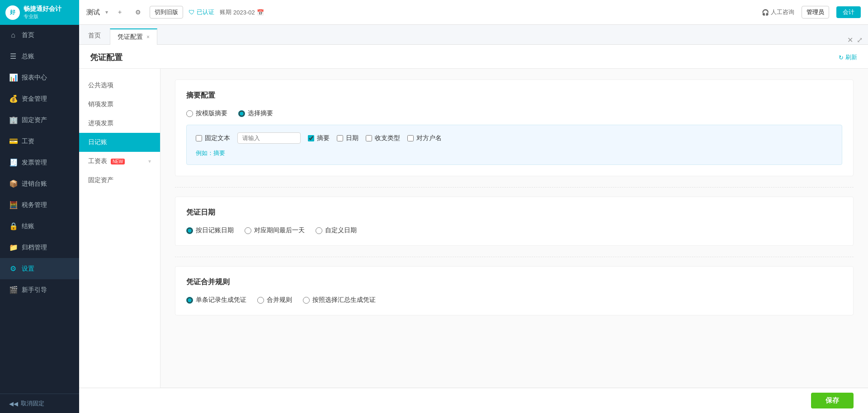 The image size is (868, 413). Describe the element at coordinates (339, 300) in the screenshot. I see `selected-summary-option: 按照选择汇总生成凭证` at that location.